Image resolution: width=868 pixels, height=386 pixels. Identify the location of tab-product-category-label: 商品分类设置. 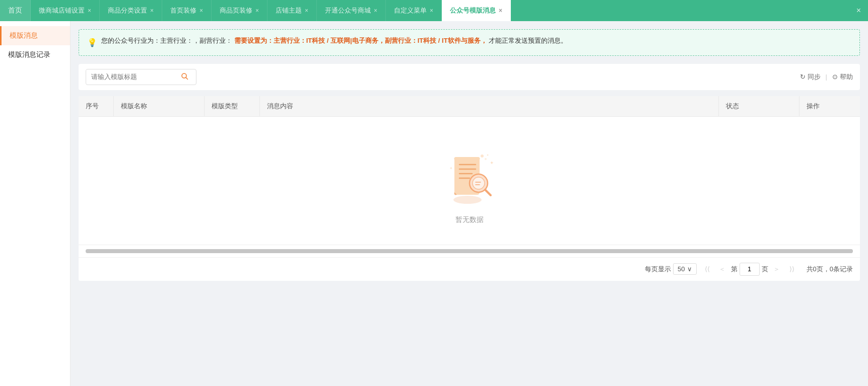
(127, 11).